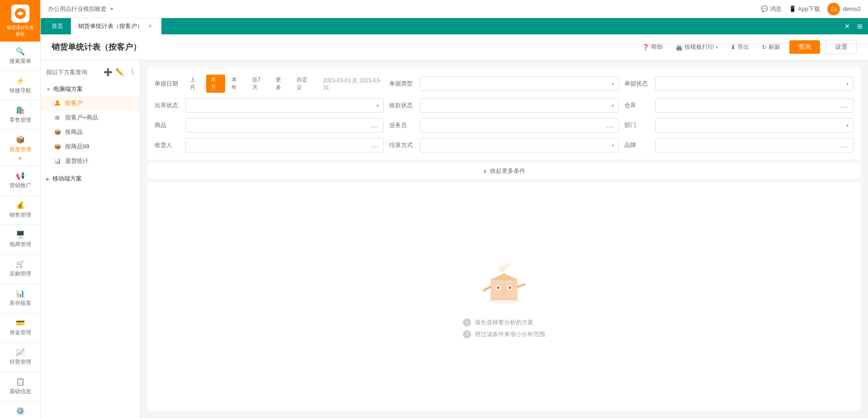 The image size is (868, 418). What do you see at coordinates (403, 105) in the screenshot?
I see `collection-status-label: 收款状态` at bounding box center [403, 105].